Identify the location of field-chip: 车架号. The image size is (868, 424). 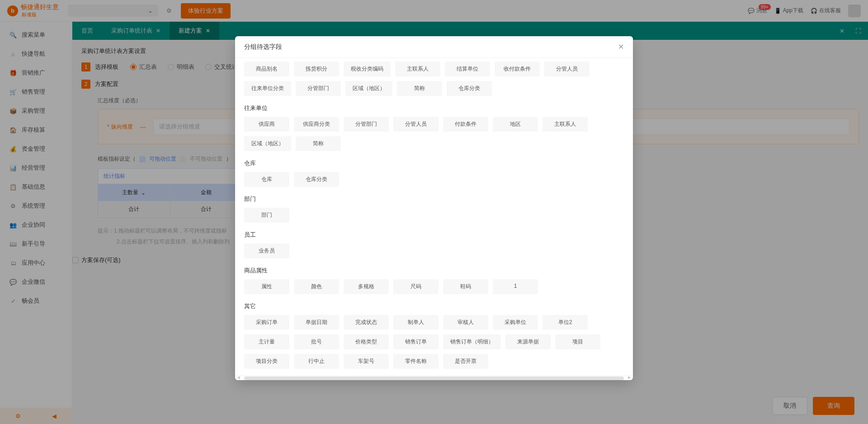
(366, 361).